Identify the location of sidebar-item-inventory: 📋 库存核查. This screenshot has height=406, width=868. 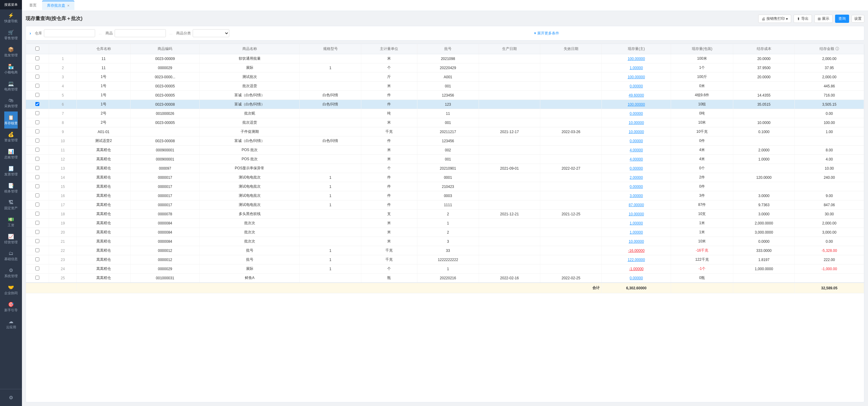
(11, 120).